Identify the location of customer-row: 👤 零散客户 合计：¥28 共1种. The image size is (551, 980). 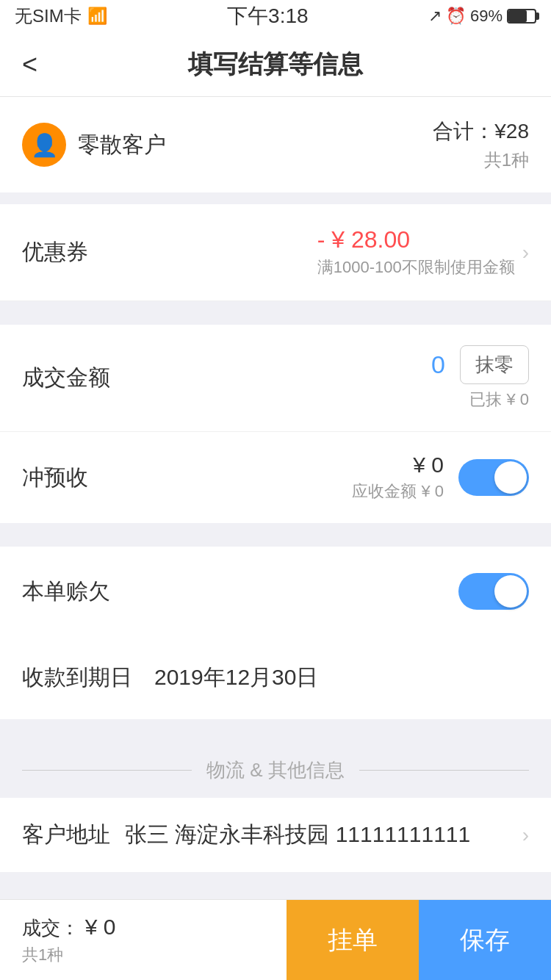
(276, 145).